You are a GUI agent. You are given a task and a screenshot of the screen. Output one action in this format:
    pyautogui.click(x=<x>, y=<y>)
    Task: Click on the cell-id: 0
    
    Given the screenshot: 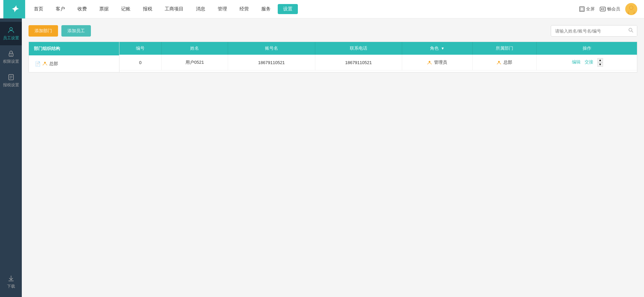 What is the action you would take?
    pyautogui.click(x=140, y=62)
    